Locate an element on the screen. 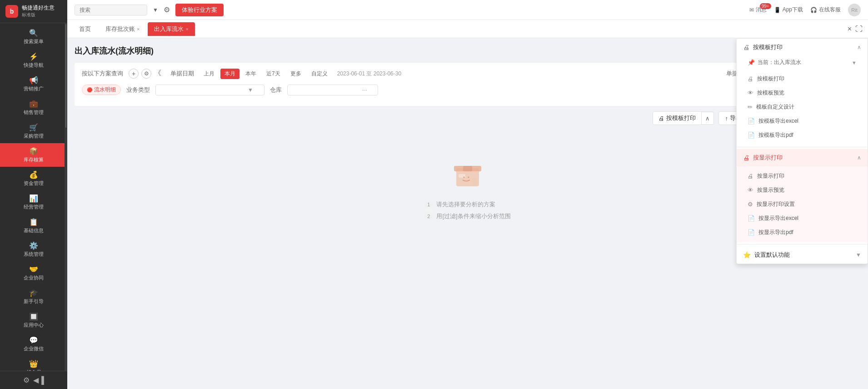  display-excel-icon: 📄 is located at coordinates (751, 218).